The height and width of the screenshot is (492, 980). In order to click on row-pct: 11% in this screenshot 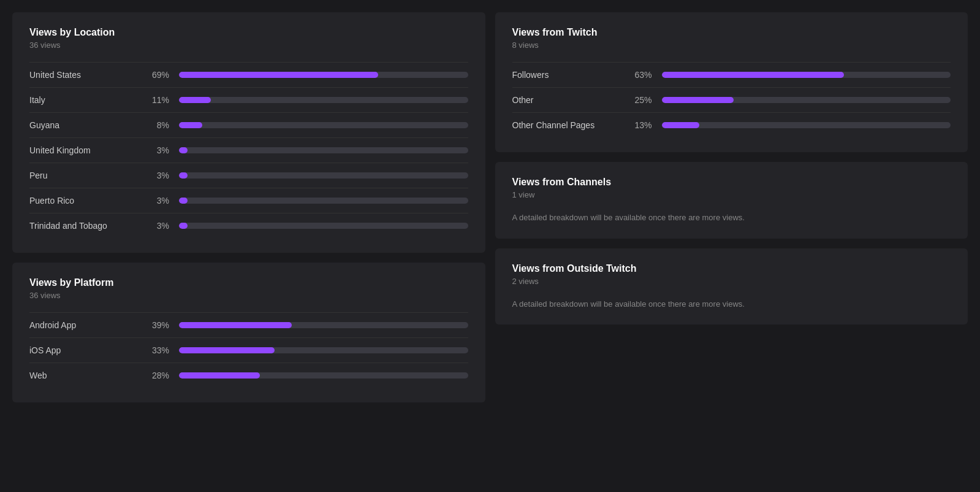, I will do `click(154, 100)`.